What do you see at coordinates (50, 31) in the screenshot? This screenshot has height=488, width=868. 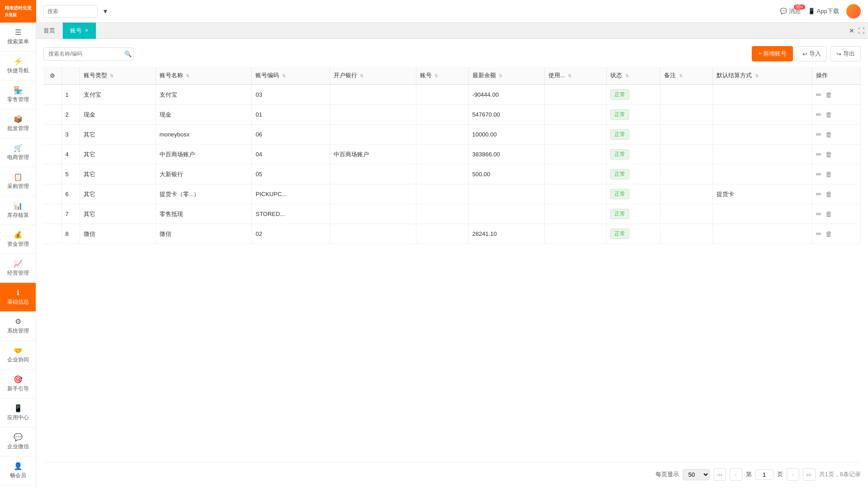 I see `tab-home: 首页` at bounding box center [50, 31].